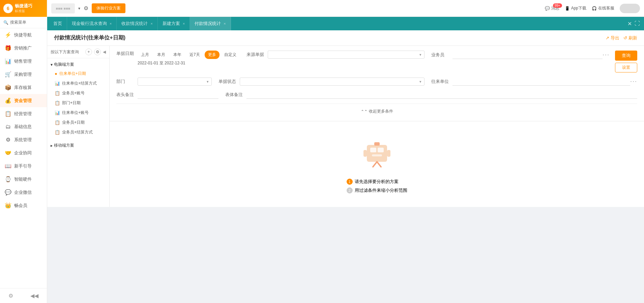 The height and width of the screenshot is (303, 644). What do you see at coordinates (177, 55) in the screenshot?
I see `date-cur-year: 本年` at bounding box center [177, 55].